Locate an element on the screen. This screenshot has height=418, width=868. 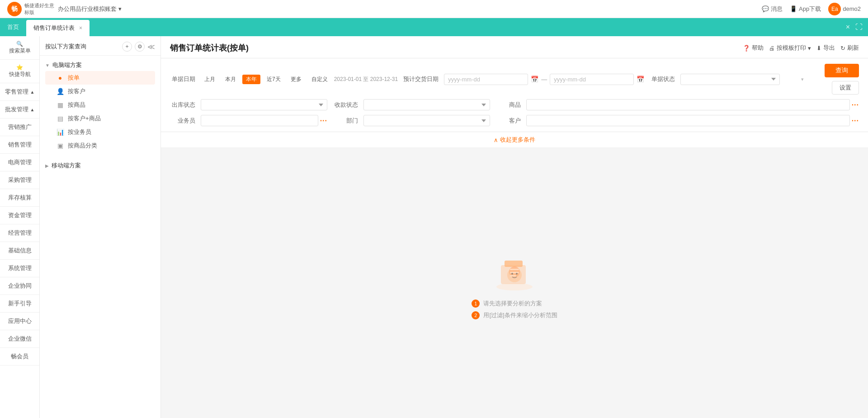
scheme-item-by-order: ● 按单 is located at coordinates (100, 78).